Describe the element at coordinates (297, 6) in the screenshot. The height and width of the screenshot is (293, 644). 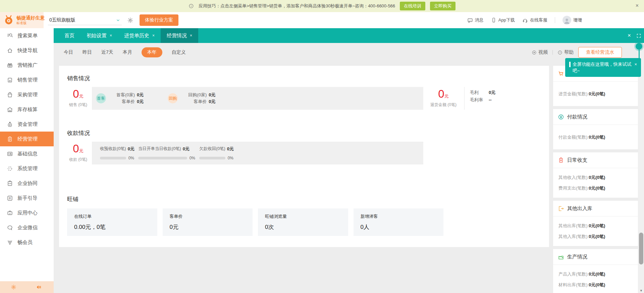
I see `notification-text: 应用技巧：点击左侧菜单>销售管理>销货单，添加客户和商品体验30秒极速开单~咨询…` at that location.